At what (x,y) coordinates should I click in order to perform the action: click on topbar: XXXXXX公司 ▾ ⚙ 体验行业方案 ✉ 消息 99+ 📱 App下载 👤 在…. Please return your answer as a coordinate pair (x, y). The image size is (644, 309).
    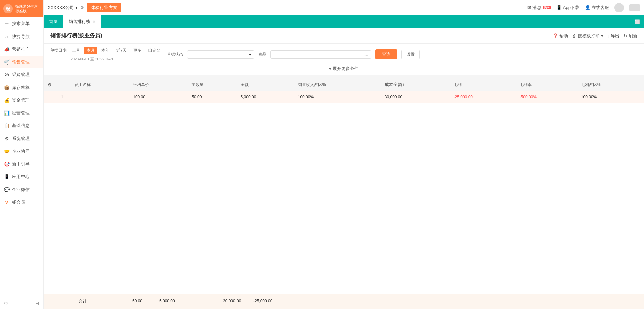
    Looking at the image, I should click on (344, 8).